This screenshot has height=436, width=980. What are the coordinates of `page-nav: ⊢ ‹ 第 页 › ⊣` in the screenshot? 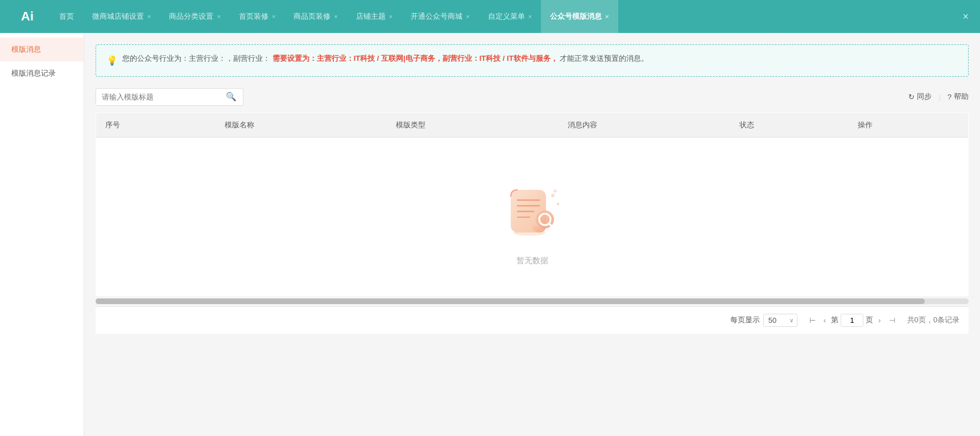 It's located at (852, 321).